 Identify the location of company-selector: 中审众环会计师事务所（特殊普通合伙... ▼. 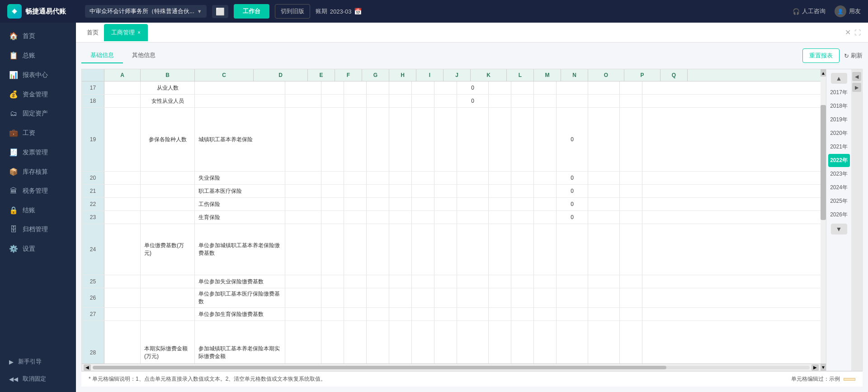
(146, 11).